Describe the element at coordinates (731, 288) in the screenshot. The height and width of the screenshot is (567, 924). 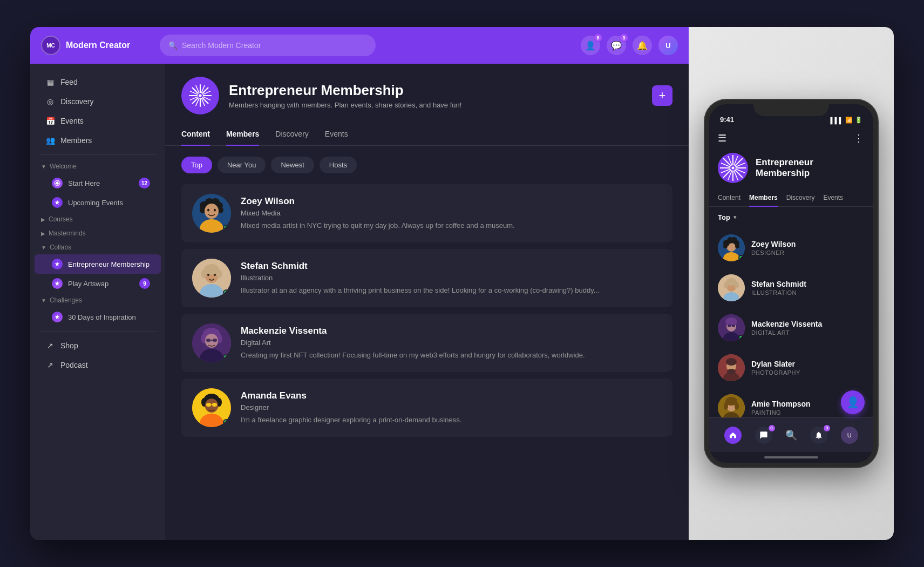
I see `phone-member-avatar-stefan` at that location.